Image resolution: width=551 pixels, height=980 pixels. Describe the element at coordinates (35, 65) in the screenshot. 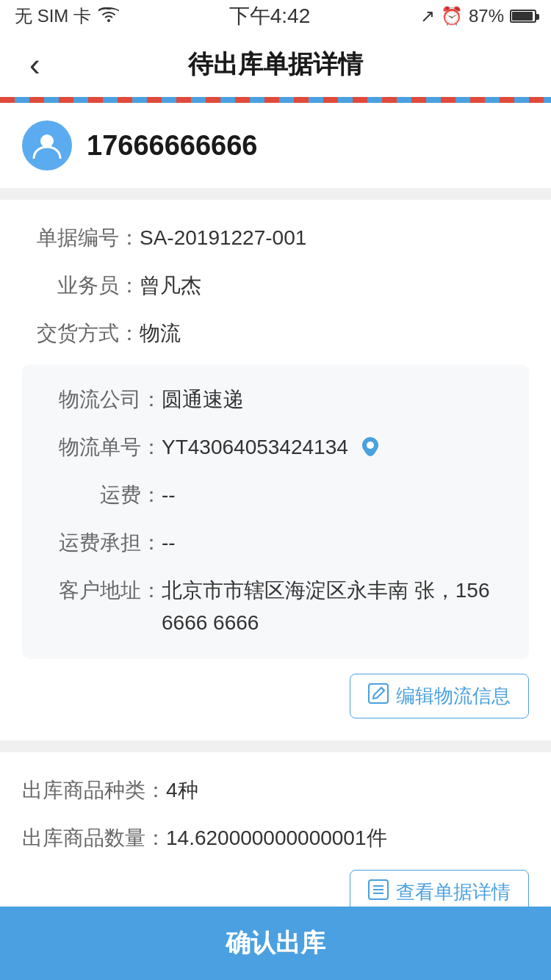

I see `back-button: ‹` at that location.